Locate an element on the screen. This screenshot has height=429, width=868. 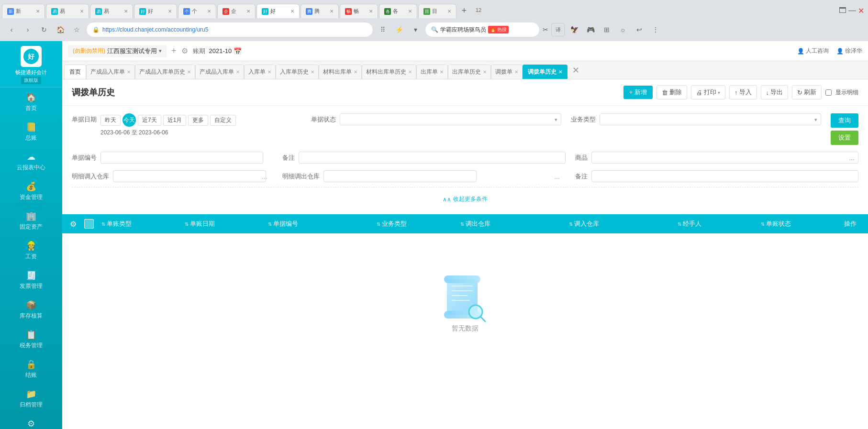
setting-button: 设置 is located at coordinates (845, 138).